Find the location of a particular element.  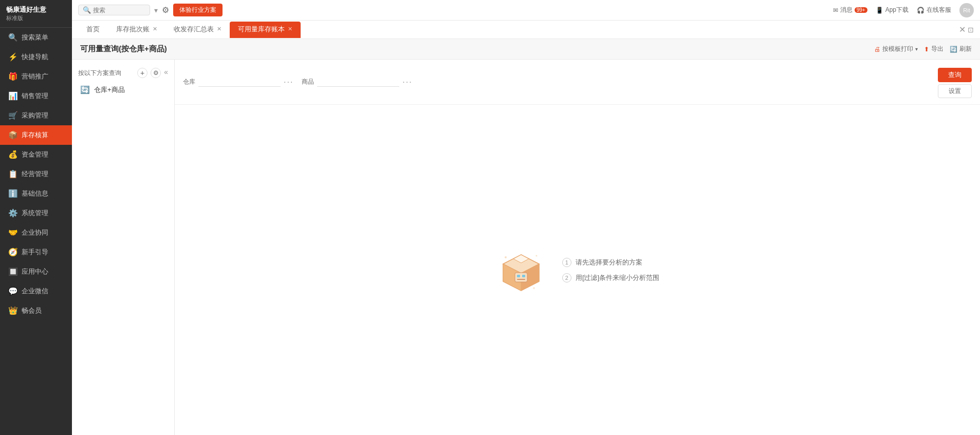

cart-icon: 🛒 is located at coordinates (13, 116).